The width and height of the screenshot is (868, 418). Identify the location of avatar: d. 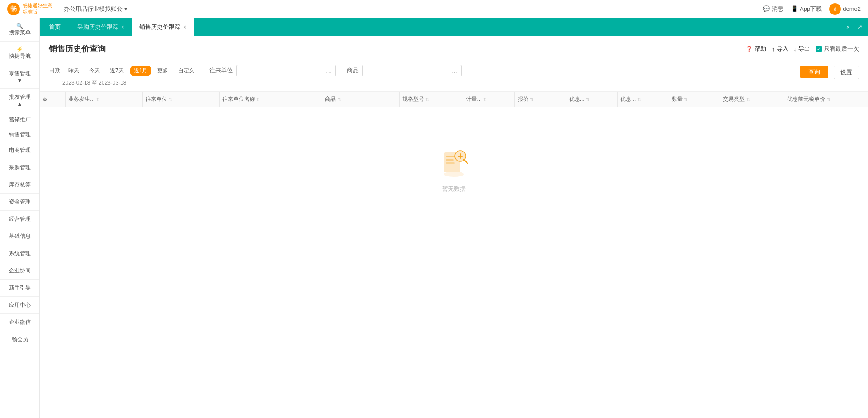
(835, 9).